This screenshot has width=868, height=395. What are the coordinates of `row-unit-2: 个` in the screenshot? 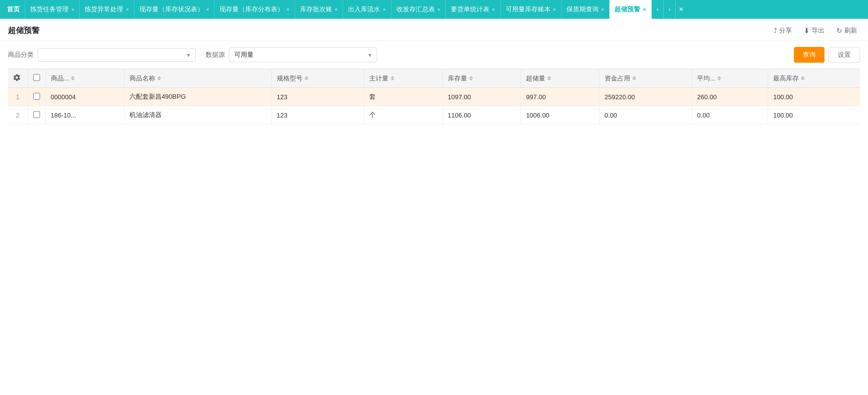 It's located at (403, 116).